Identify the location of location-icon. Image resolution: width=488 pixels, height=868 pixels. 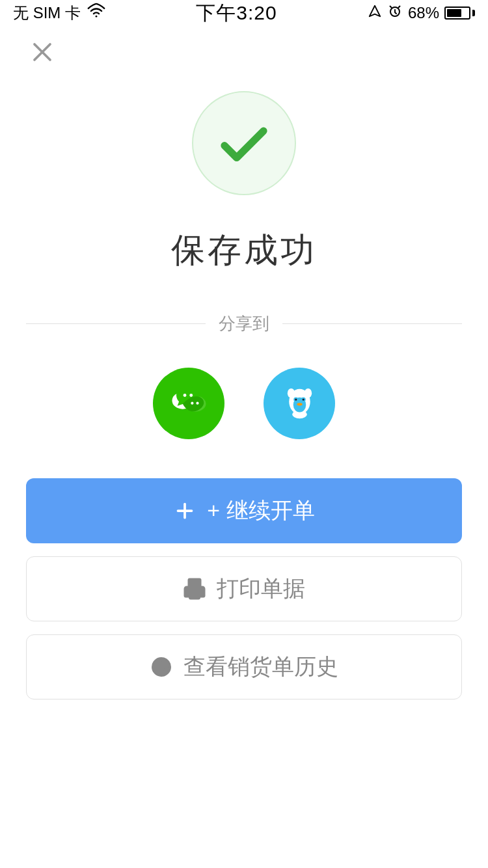
(375, 13).